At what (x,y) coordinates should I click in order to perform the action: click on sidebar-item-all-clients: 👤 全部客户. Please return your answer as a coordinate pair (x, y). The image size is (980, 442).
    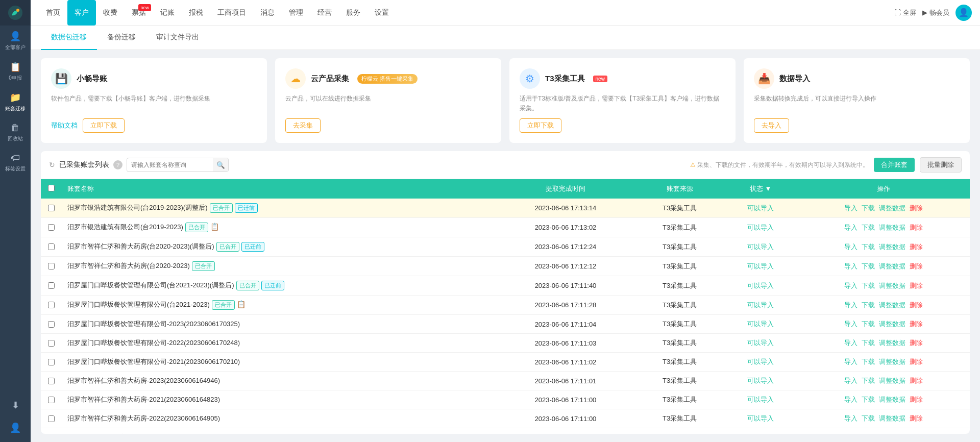
    Looking at the image, I should click on (15, 41).